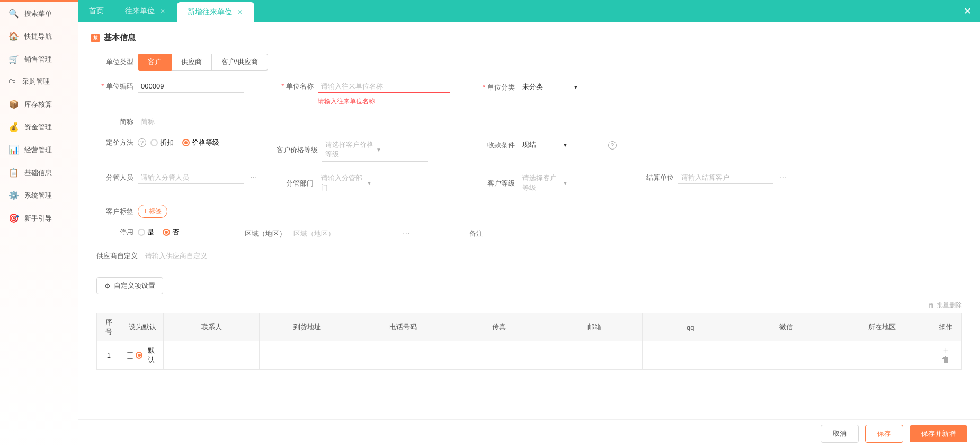  What do you see at coordinates (166, 232) in the screenshot?
I see `radio-no-circle` at bounding box center [166, 232].